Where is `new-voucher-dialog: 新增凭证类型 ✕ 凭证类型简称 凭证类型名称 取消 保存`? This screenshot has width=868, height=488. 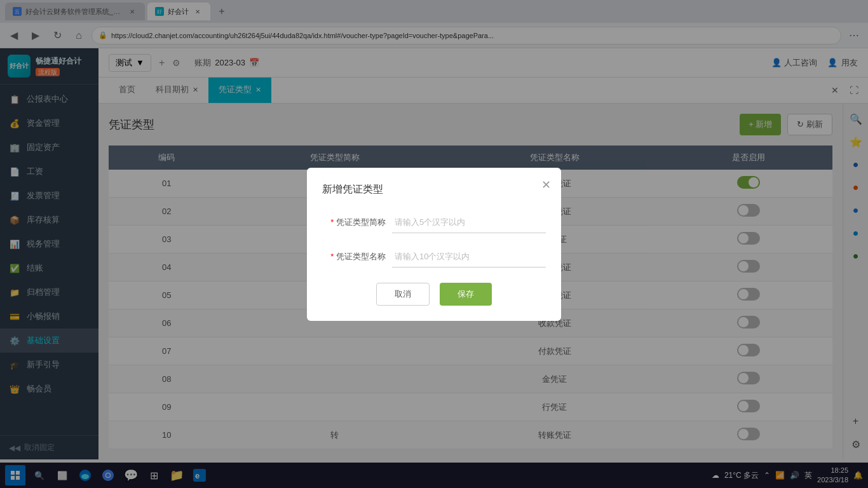 new-voucher-dialog: 新增凭证类型 ✕ 凭证类型简称 凭证类型名称 取消 保存 is located at coordinates (434, 244).